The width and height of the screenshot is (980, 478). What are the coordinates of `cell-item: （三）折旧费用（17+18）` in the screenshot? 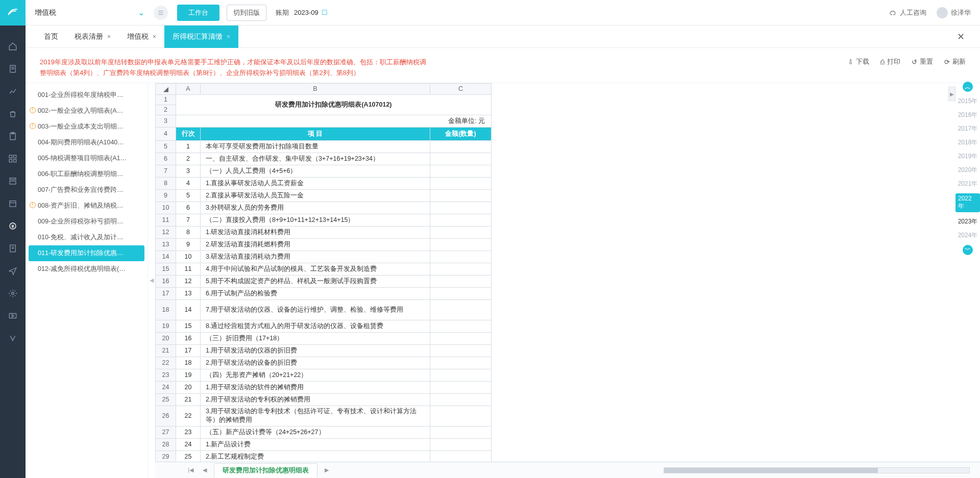 It's located at (315, 338).